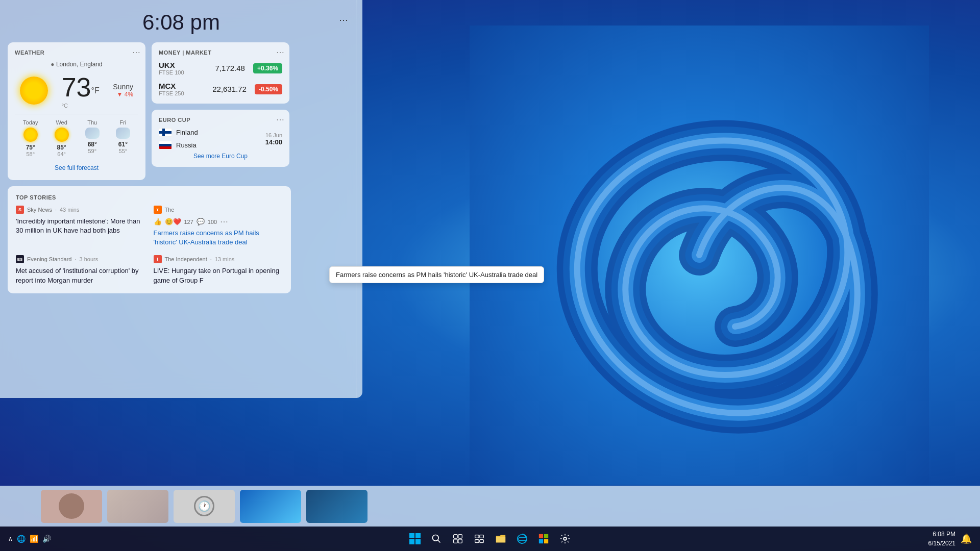  What do you see at coordinates (280, 119) in the screenshot?
I see `eurocup-menu-dots: ⋯` at bounding box center [280, 119].